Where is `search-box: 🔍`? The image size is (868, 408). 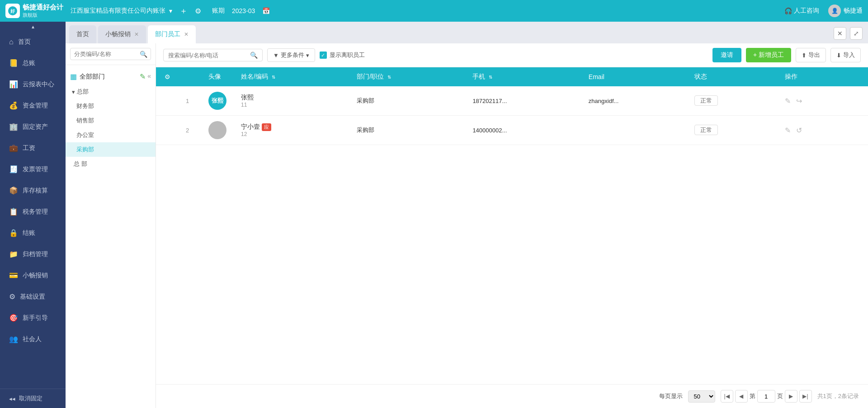 search-box: 🔍 is located at coordinates (213, 55).